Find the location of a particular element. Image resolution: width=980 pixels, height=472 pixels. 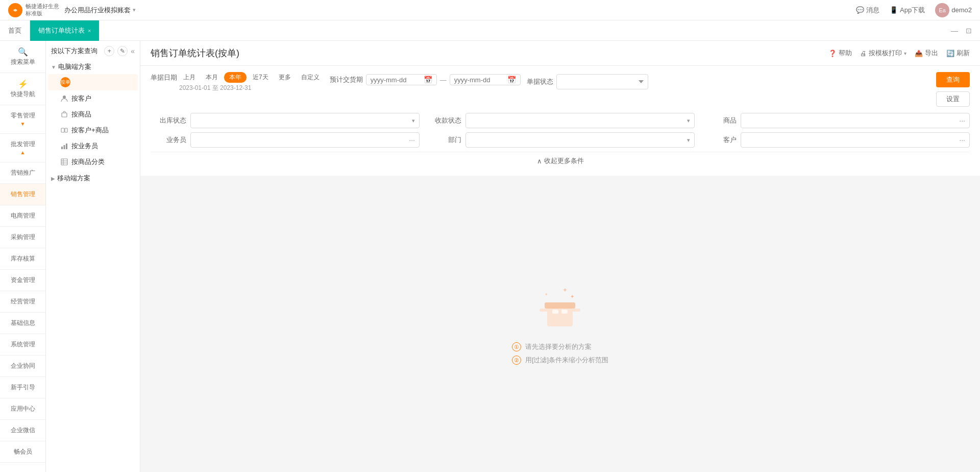

app-download-button: 📱 App下载 is located at coordinates (908, 10).